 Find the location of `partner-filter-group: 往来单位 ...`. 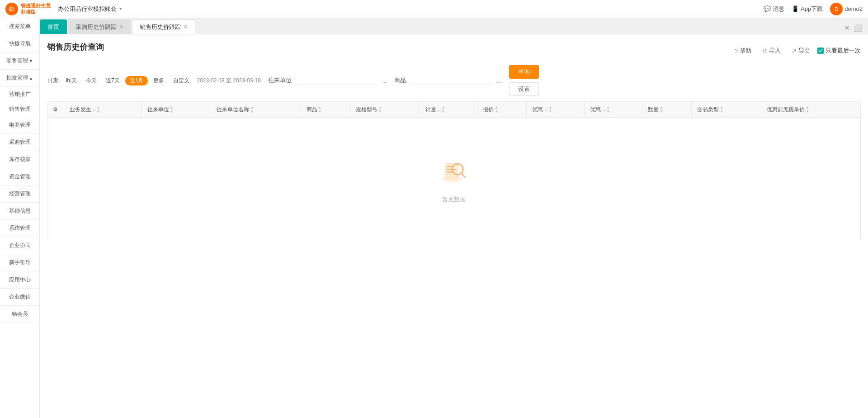

partner-filter-group: 往来单位 ... is located at coordinates (328, 81).